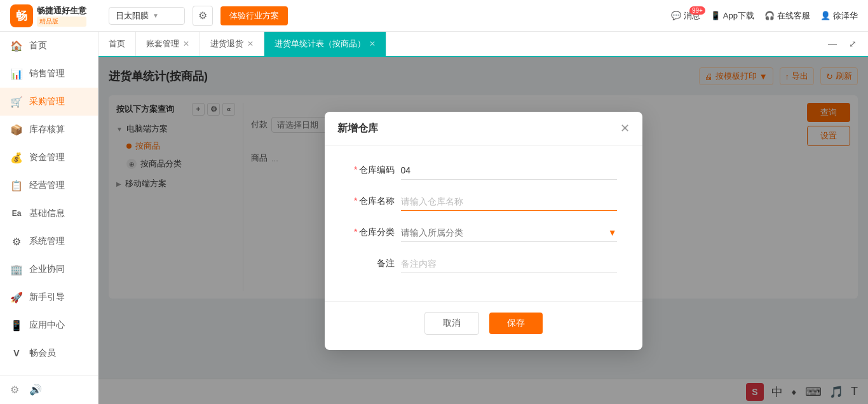  What do you see at coordinates (613, 232) in the screenshot?
I see `category-dropdown-icon: ▼` at bounding box center [613, 232].